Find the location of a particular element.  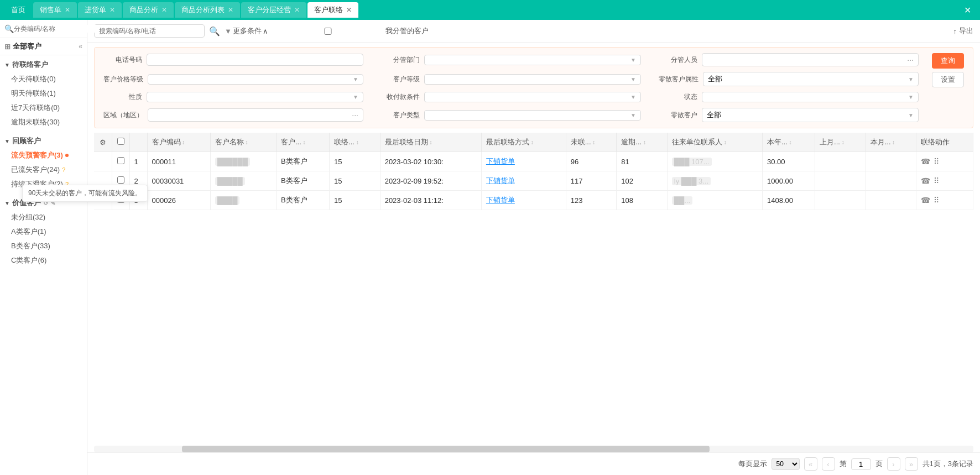

sidebar-item-c-class-label: C类客户(6) is located at coordinates (29, 260).